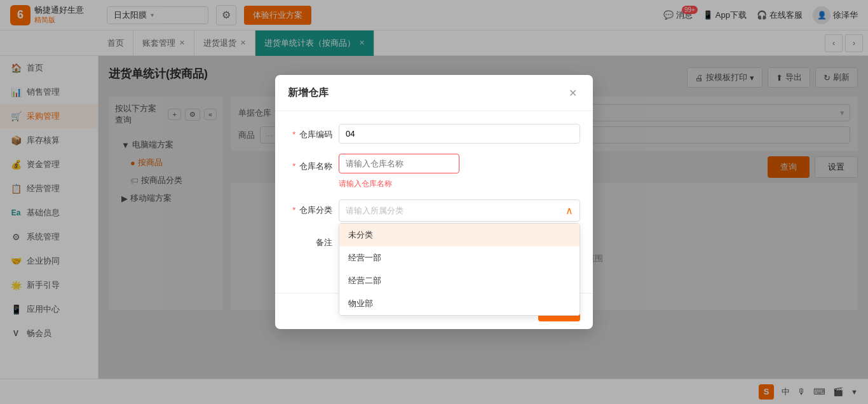 The width and height of the screenshot is (868, 404). What do you see at coordinates (310, 164) in the screenshot?
I see `name-label: * 仓库名称` at bounding box center [310, 164].